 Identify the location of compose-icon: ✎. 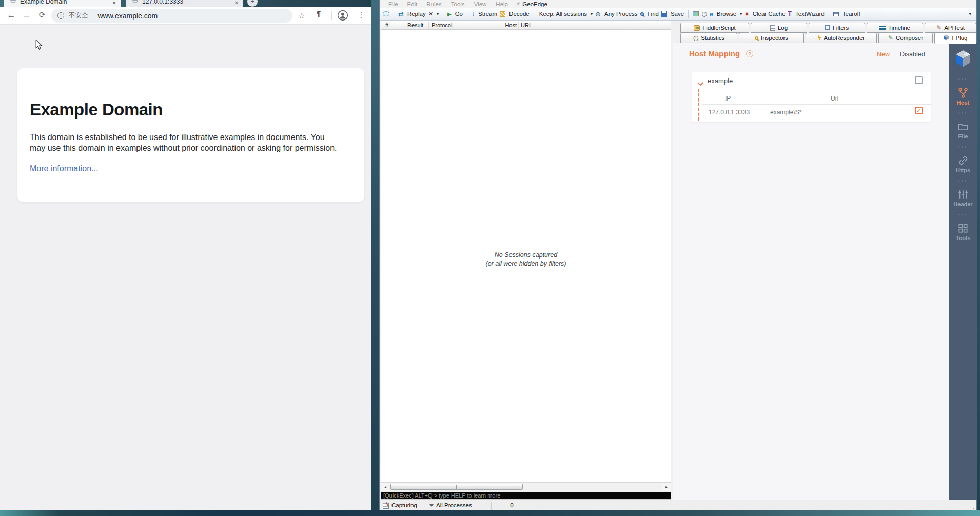
(891, 38).